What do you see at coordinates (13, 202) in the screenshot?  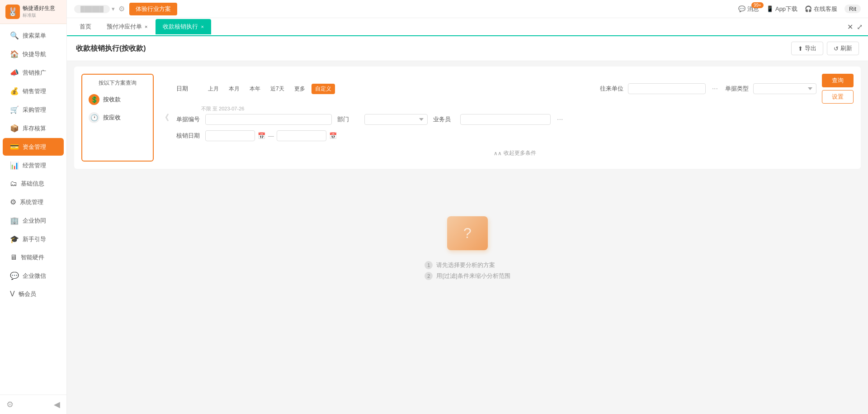 I see `system-icon: ⚙` at bounding box center [13, 202].